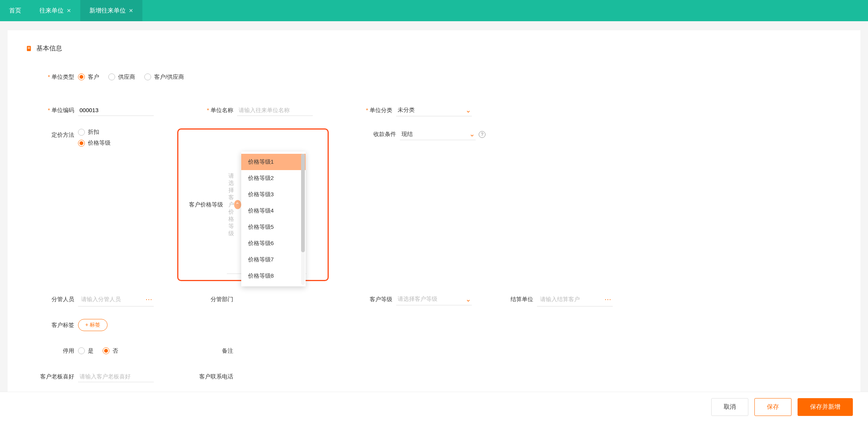 This screenshot has height=422, width=868. Describe the element at coordinates (730, 407) in the screenshot. I see `cancel-button: 取消` at that location.